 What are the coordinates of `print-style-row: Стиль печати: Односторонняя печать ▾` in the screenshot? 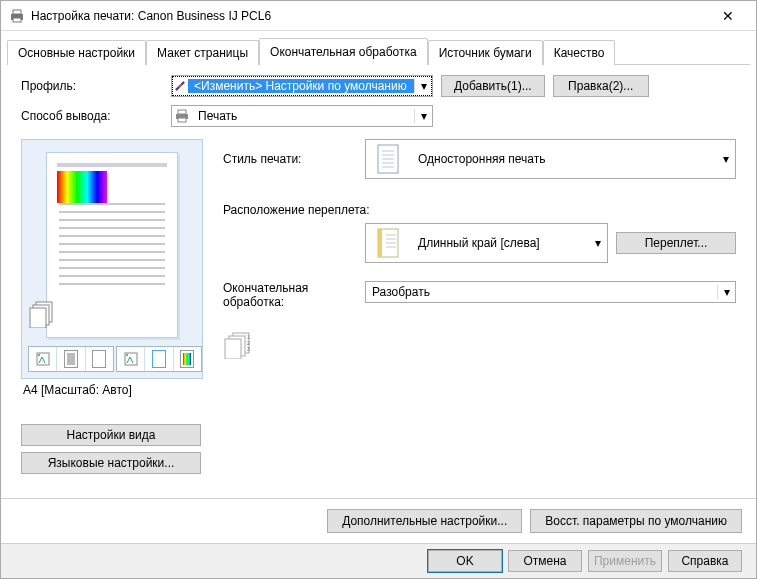 It's located at (480, 159).